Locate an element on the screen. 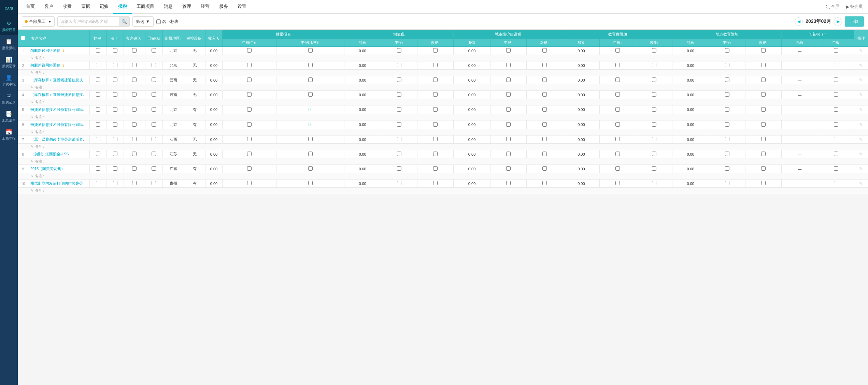  sidebar-item-baoshui-jilan: 📊 报税记录 is located at coordinates (9, 62).